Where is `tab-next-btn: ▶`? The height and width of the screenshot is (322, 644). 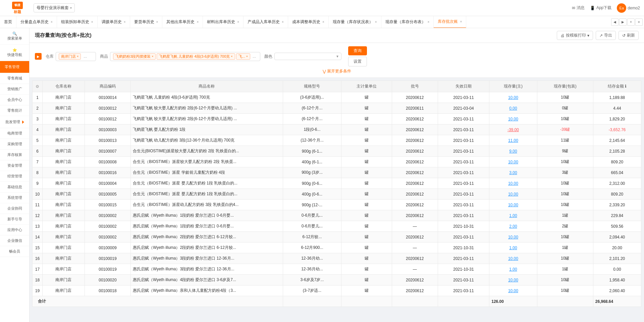 tab-next-btn: ▶ is located at coordinates (623, 22).